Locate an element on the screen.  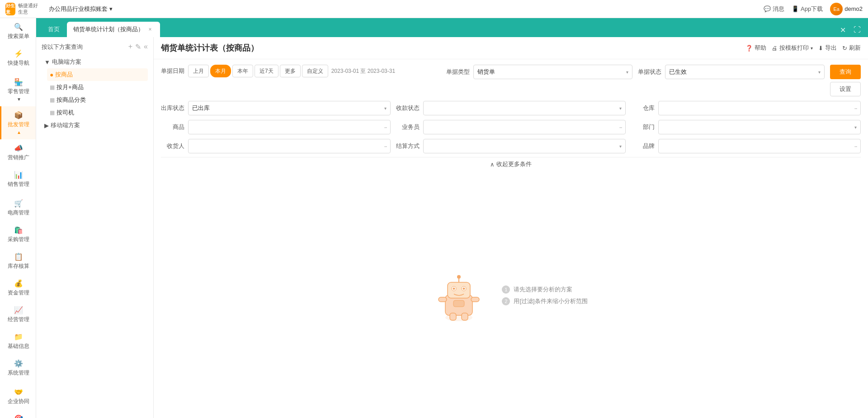
product-label: 商品 is located at coordinates (173, 127).